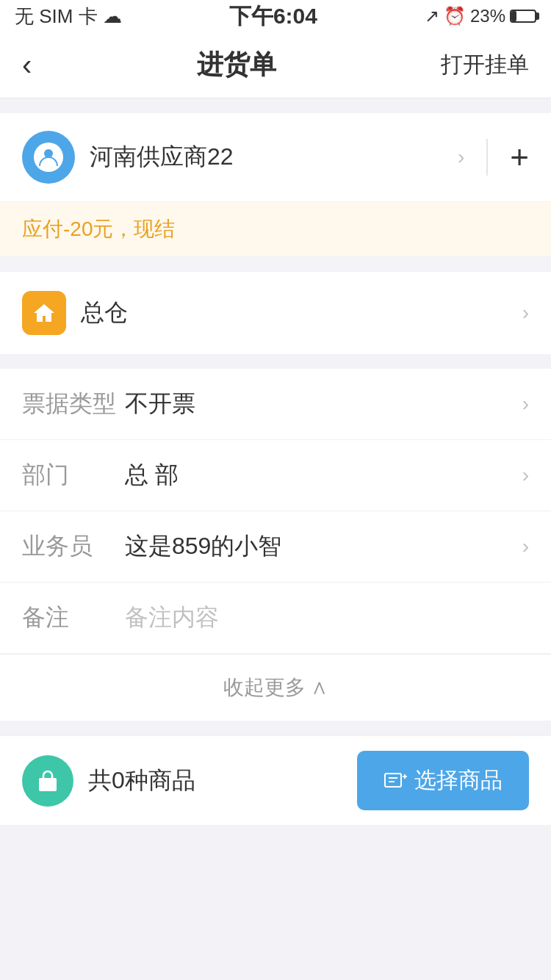  Describe the element at coordinates (73, 547) in the screenshot. I see `salesperson-label: 业务员` at that location.